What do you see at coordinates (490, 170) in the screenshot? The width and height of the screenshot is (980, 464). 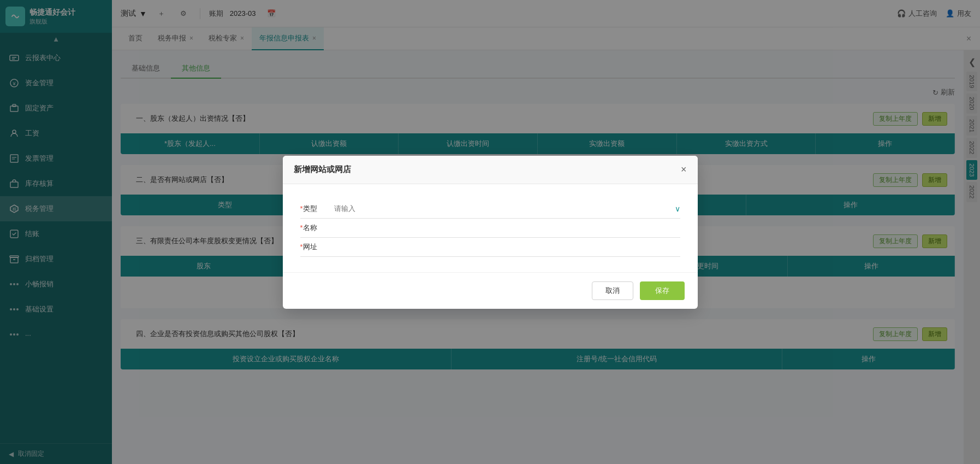 I see `modal-header: 新增网站或网店 ×` at bounding box center [490, 170].